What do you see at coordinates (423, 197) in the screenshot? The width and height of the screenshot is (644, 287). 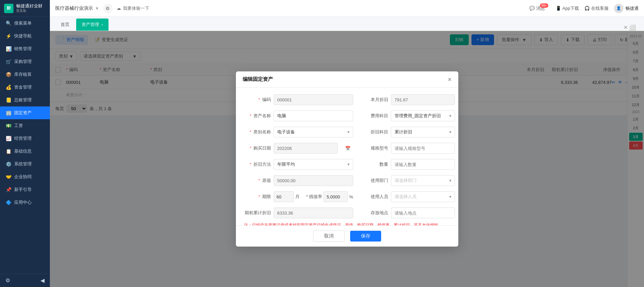 I see `user-select: 请选择人员` at bounding box center [423, 197].